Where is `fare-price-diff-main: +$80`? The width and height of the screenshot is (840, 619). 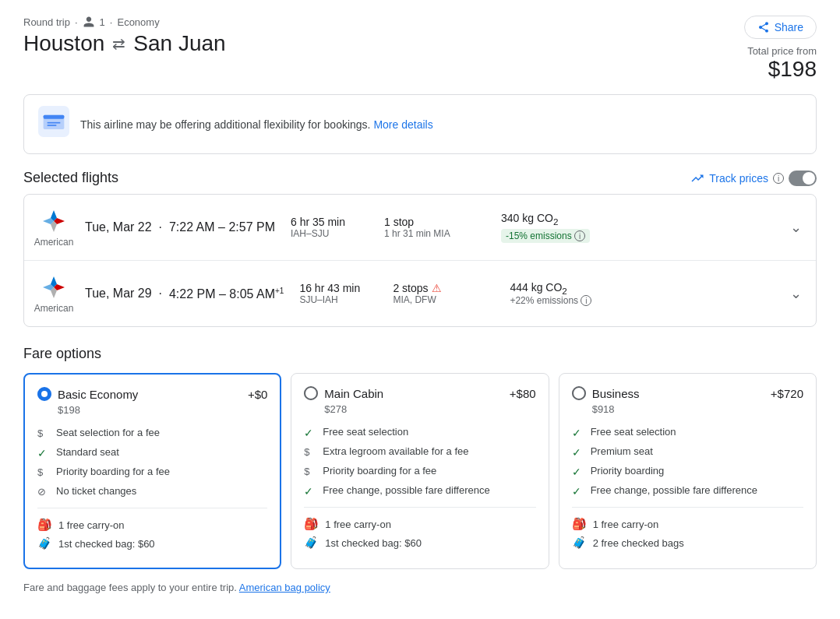 fare-price-diff-main: +$80 is located at coordinates (523, 394).